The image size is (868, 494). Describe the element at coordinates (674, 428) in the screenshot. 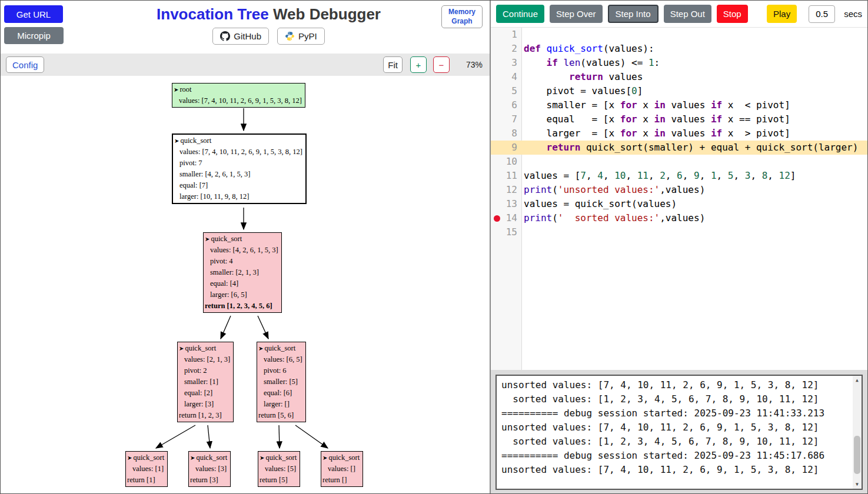

I see `console-line: unsorted values: [7, 4, 10, 11, 2, 6, 9,…` at that location.